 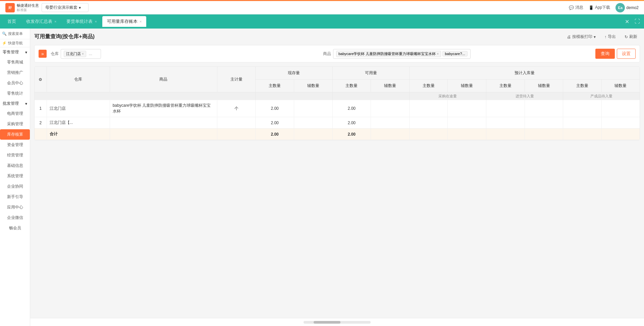 What do you see at coordinates (10, 8) in the screenshot?
I see `logo-icon: 好` at bounding box center [10, 8].